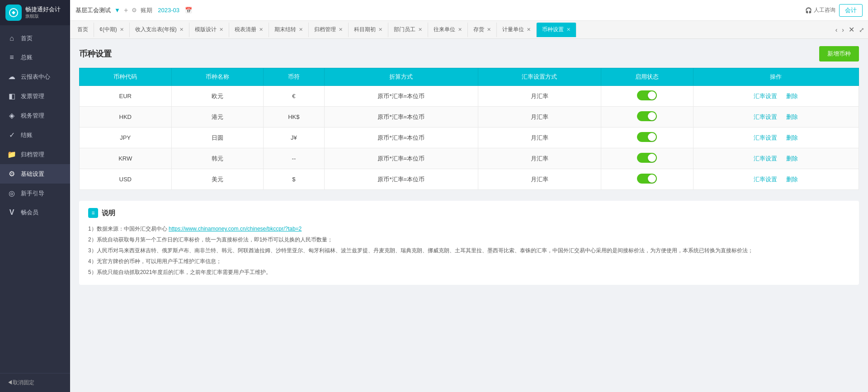 The height and width of the screenshot is (392, 868). What do you see at coordinates (35, 194) in the screenshot?
I see `sidebar-item-guide: ◎ 新手引导` at bounding box center [35, 194].